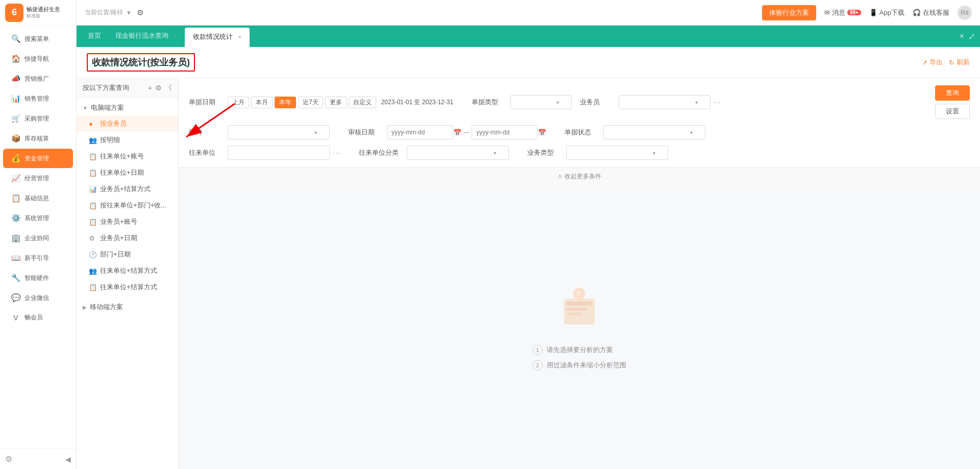  What do you see at coordinates (238, 102) in the screenshot?
I see `date-btn-last-month: 上月` at bounding box center [238, 102].